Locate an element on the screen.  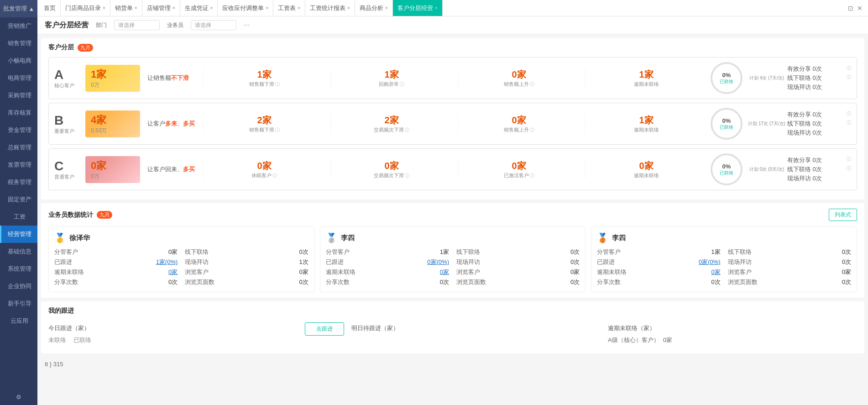
goto-followup-btn: 去跟进 is located at coordinates (324, 329).